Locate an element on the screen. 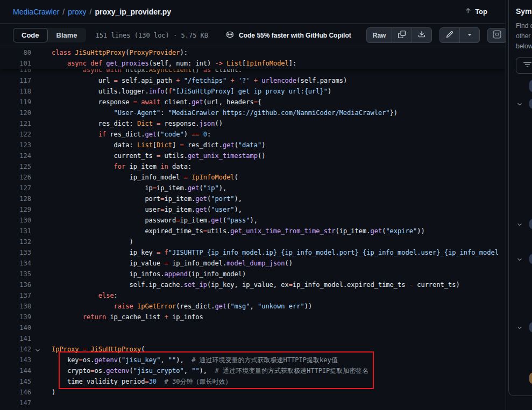 This screenshot has width=532, height=410. symbols-panel: Symbols Find definitions and references … is located at coordinates (520, 198).